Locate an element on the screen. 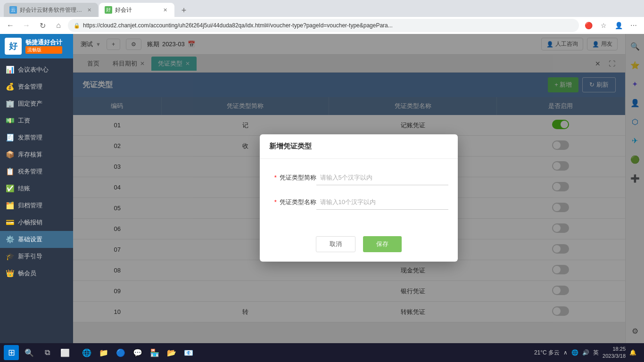  sidebar-item-guide: 🎓 新手引导 is located at coordinates (37, 256).